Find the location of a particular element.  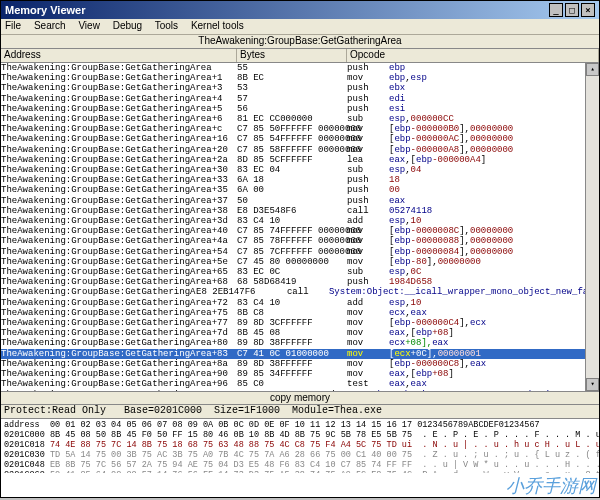

row-opcode: addesp,10 is located at coordinates (473, 303).